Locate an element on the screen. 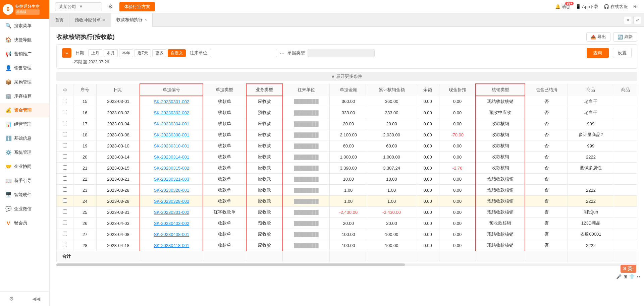 The image size is (644, 306). collapse-sidebar-btn: ◀◀ is located at coordinates (36, 299).